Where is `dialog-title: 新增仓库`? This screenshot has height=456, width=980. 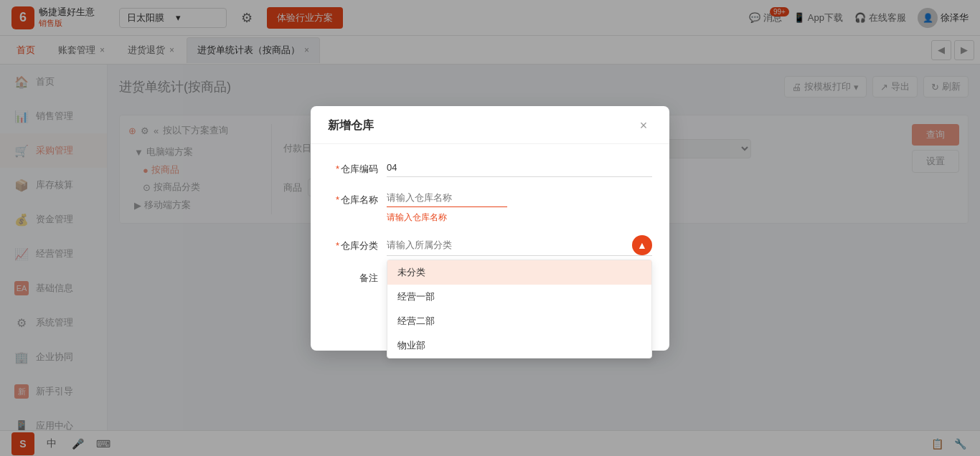 dialog-title: 新增仓库 is located at coordinates (351, 126).